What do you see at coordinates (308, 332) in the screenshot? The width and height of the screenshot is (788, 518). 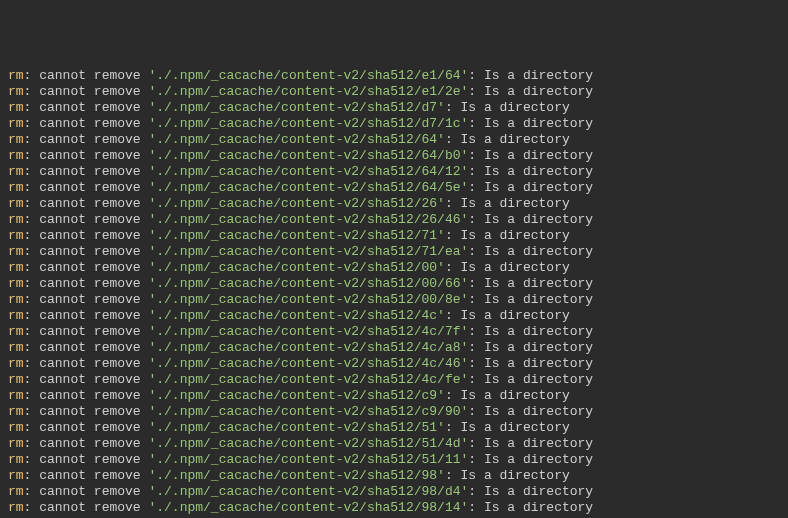 I see `error-path: './.npm/_cacache/content-v2/sha512/4c/7f…` at bounding box center [308, 332].